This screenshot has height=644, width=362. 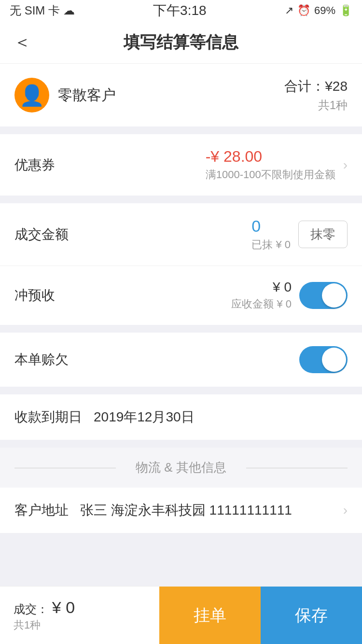 What do you see at coordinates (42, 235) in the screenshot?
I see `transaction-label: 成交金额` at bounding box center [42, 235].